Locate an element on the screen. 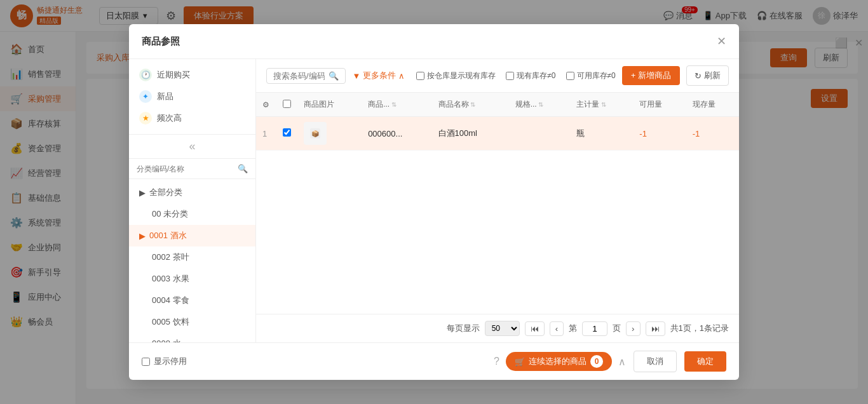 This screenshot has height=404, width=868. cat-item-water: 0008 水 is located at coordinates (192, 338).